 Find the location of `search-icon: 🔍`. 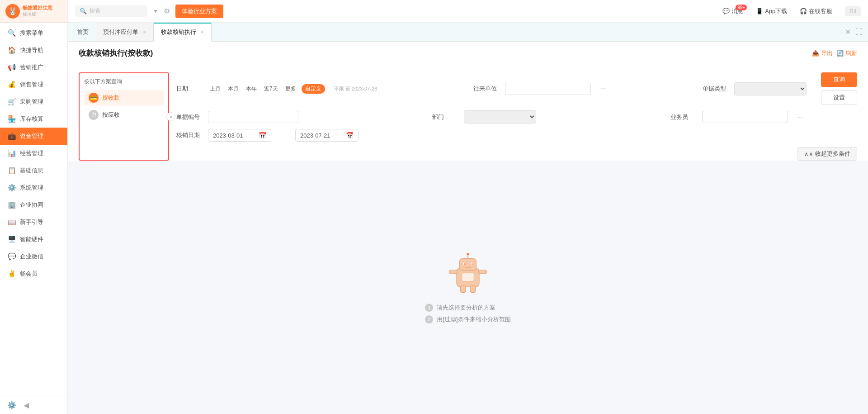

search-icon: 🔍 is located at coordinates (83, 11).